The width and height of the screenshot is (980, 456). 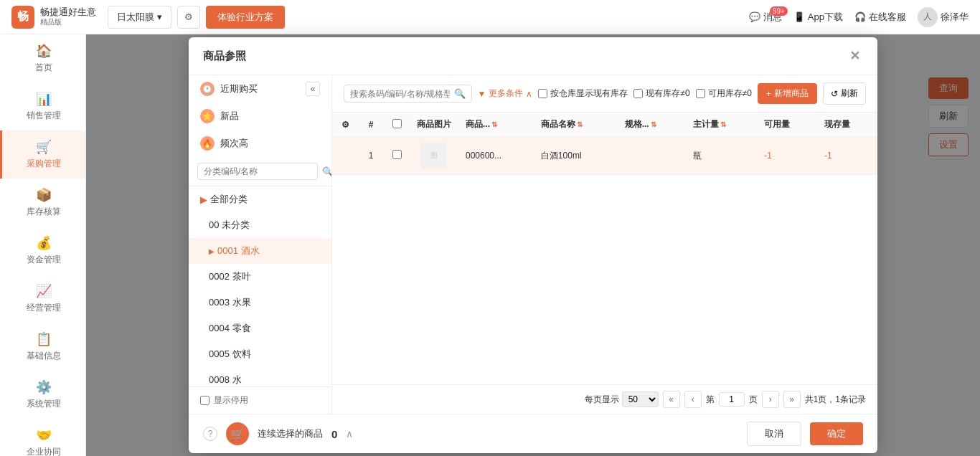 What do you see at coordinates (43, 106) in the screenshot?
I see `sidebar-item-sales: 📊 销售管理` at bounding box center [43, 106].